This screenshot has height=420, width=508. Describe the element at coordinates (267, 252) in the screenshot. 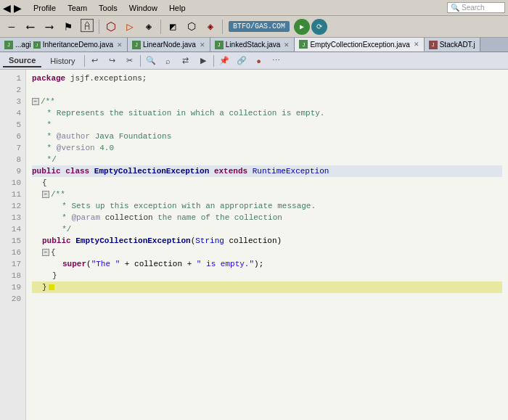

I see `code-line-16: − {` at that location.